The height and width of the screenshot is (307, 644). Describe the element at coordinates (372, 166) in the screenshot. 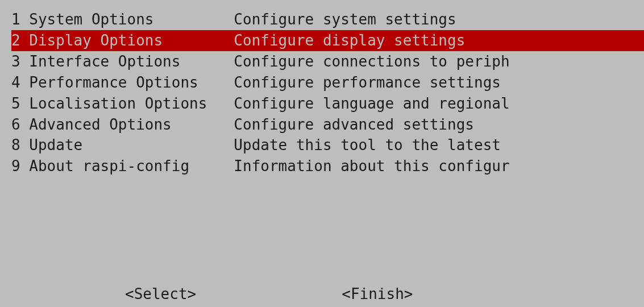

I see `menu-item-desc: Information about this configur` at that location.